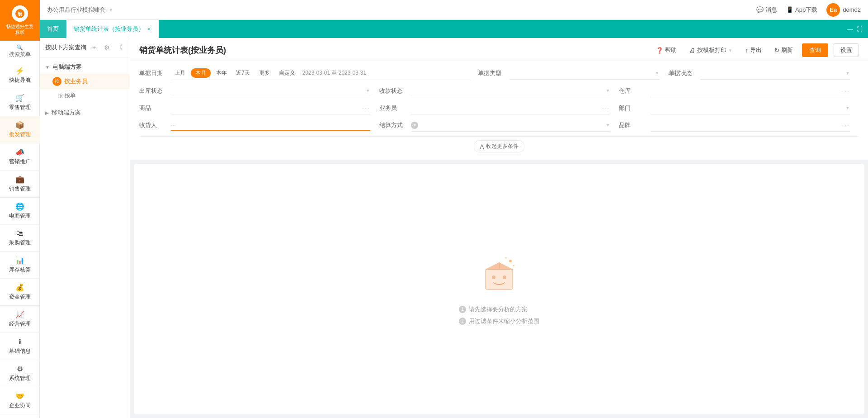 This screenshot has width=868, height=418. What do you see at coordinates (608, 90) in the screenshot?
I see `receipt-status-arrow-icon: ▼` at bounding box center [608, 90].